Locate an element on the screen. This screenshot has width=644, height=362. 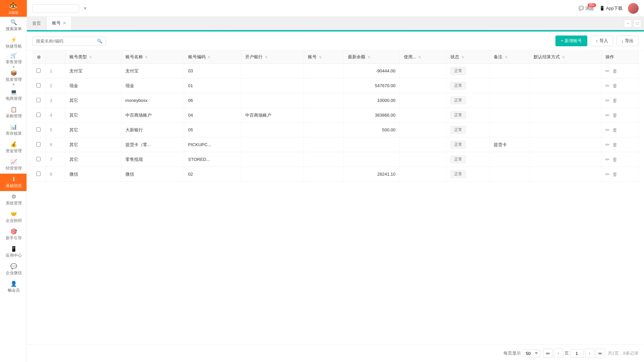
name-col-header: 账号名称 ⇅ is located at coordinates (152, 57).